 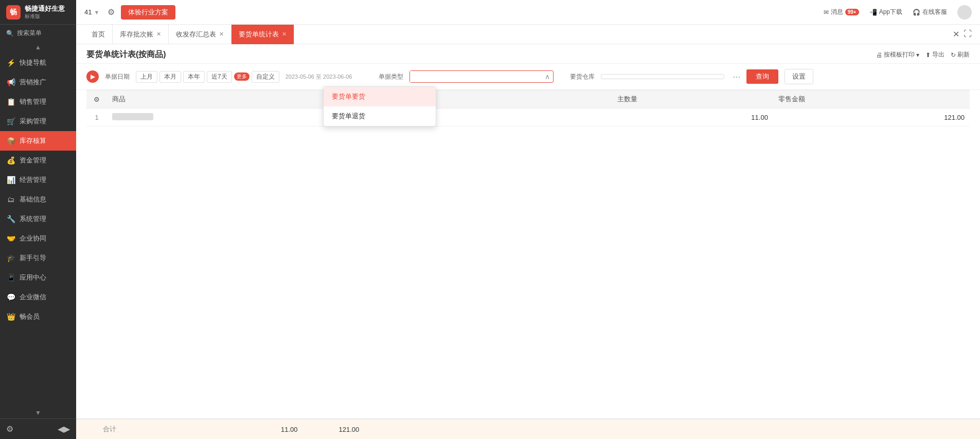 I want to click on type-filter-clear: ∧, so click(x=547, y=77).